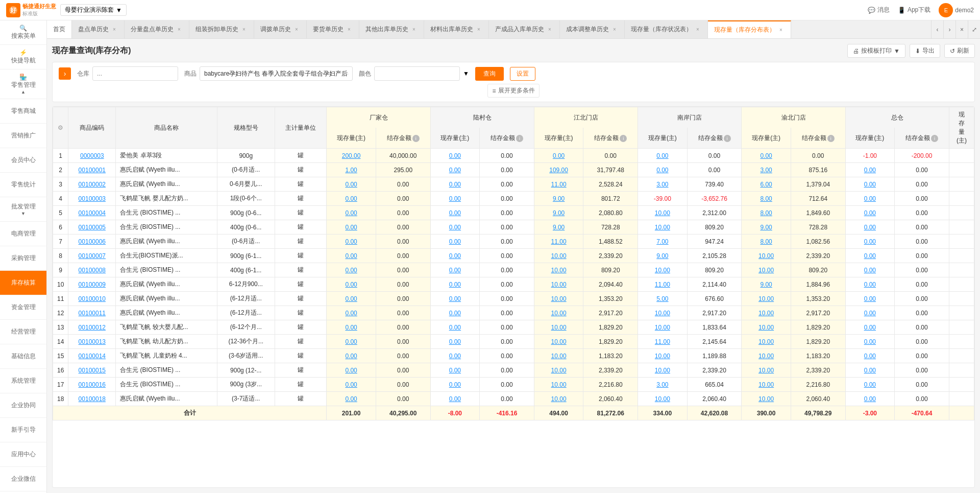 Image resolution: width=980 pixels, height=493 pixels. What do you see at coordinates (23, 160) in the screenshot?
I see `sidebar-item-member: 会员中心` at bounding box center [23, 160].